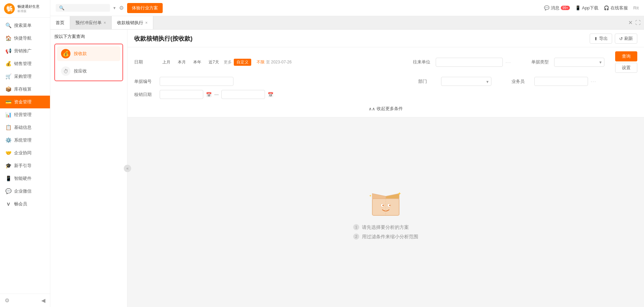 Image resolution: width=644 pixels, height=307 pixels. Describe the element at coordinates (508, 62) in the screenshot. I see `partner-dots: ···` at that location.